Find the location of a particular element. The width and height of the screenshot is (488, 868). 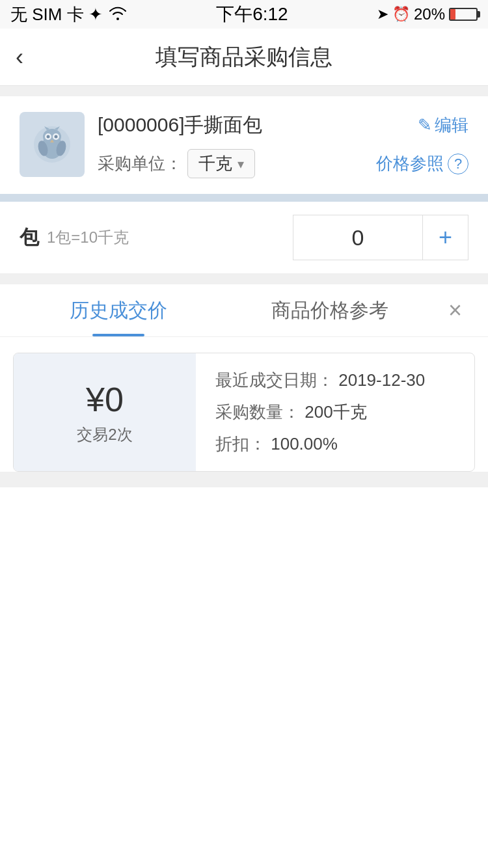

unit-conversion: 1包=10千克 is located at coordinates (88, 237).